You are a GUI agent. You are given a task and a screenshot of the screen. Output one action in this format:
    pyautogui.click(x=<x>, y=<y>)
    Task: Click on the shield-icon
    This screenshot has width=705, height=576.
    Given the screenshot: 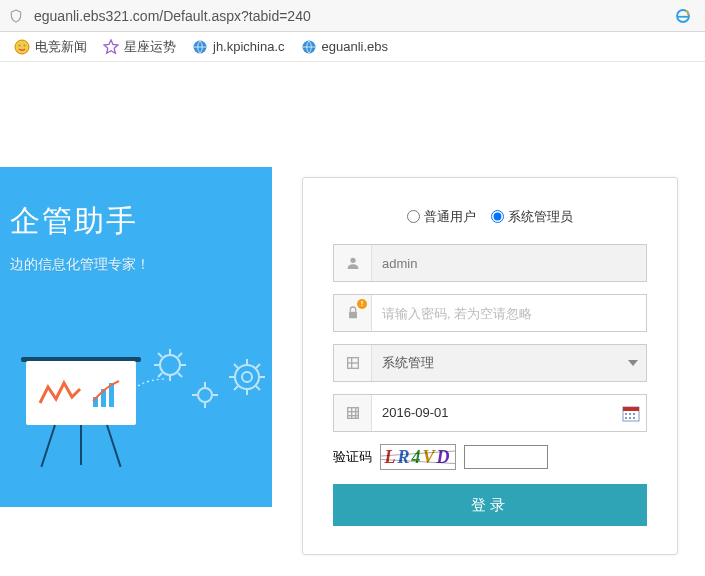 What is the action you would take?
    pyautogui.click(x=16, y=16)
    